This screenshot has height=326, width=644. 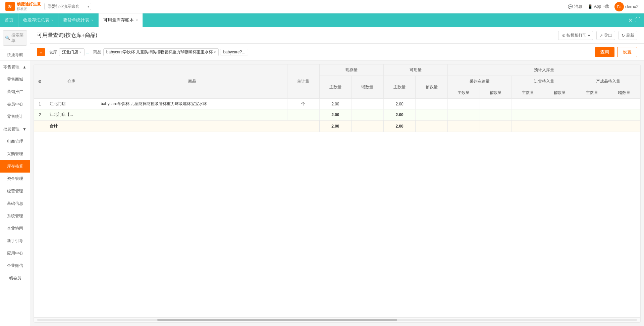 What do you see at coordinates (80, 52) in the screenshot?
I see `warehouse-tag-close: ×` at bounding box center [80, 52].